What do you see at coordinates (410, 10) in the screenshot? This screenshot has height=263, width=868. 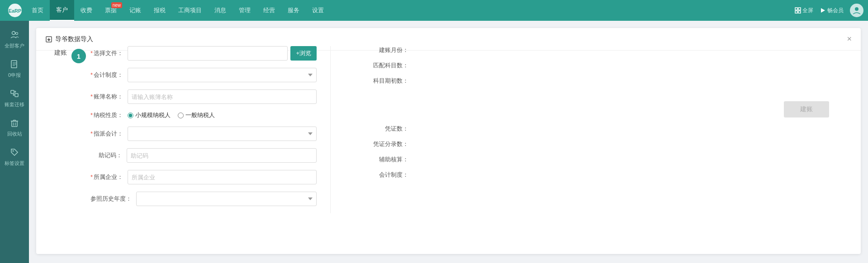 I see `nav-items: 首页 客户 收费 票据 new 记账 报税 工商项目 消息 管理 经营 服务 设…` at bounding box center [410, 10].